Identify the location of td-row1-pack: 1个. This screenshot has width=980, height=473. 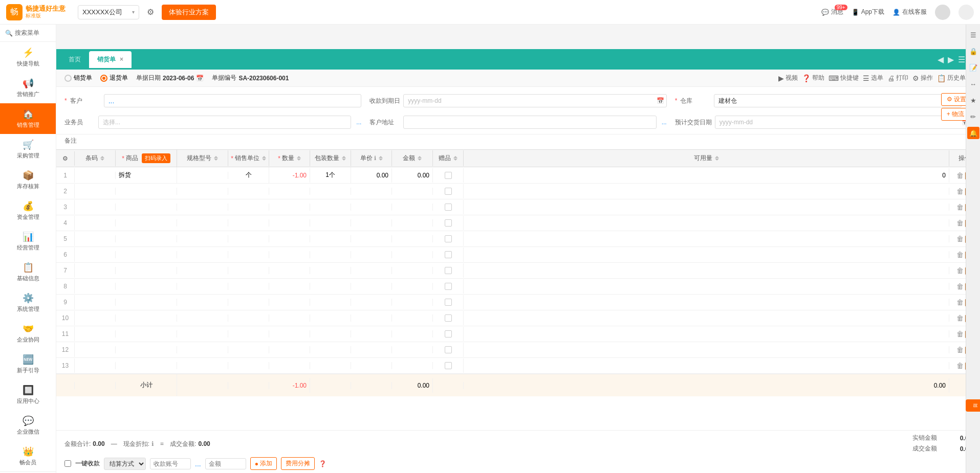
(331, 175).